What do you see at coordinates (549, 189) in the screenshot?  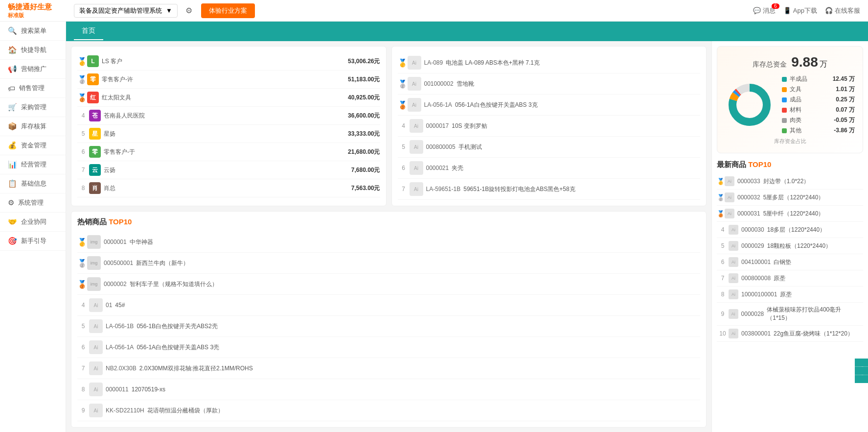 I see `hot-product-right-item: 7 Ai LA-59651-1B 59651-1B旋转投影灯电池盒ABS黑色+5…` at bounding box center [549, 189].